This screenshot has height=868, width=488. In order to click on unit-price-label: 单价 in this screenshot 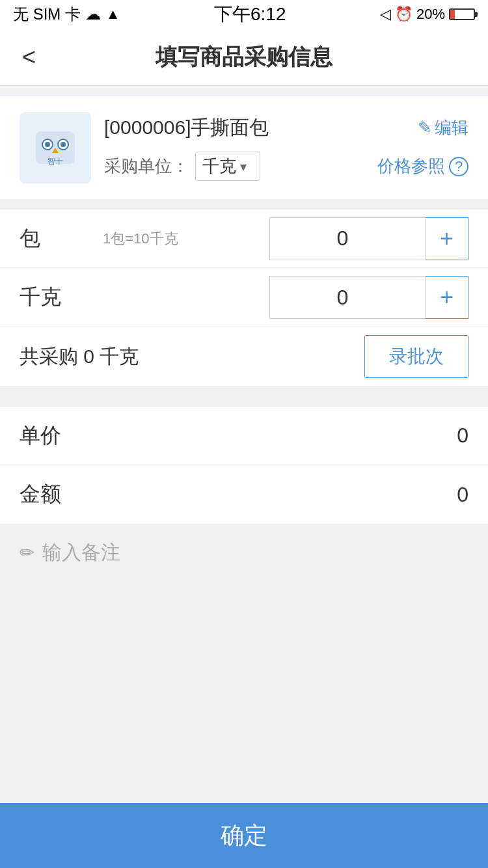, I will do `click(40, 436)`.